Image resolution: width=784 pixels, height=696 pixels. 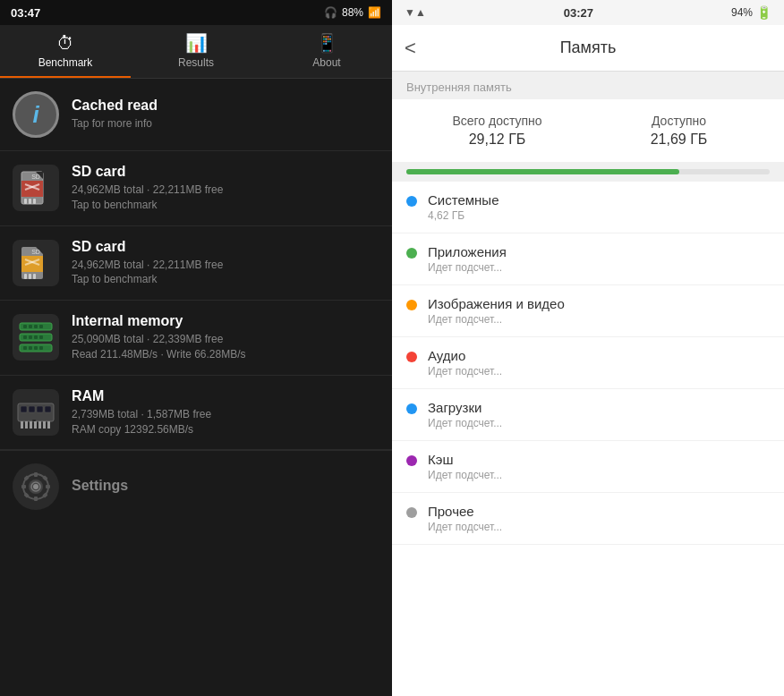 I want to click on internal-sub2: Read 211.48MB/s · Write 66.28MB/s, so click(x=226, y=354).